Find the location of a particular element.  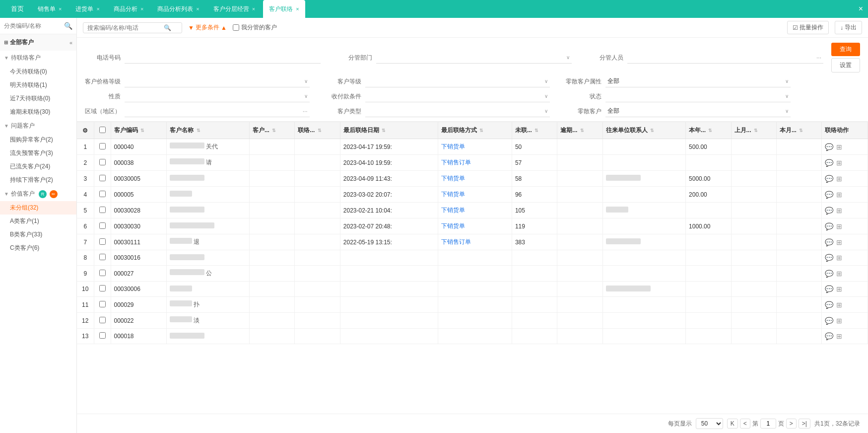

last-date-col-header: 最后联络日期 ⇅ is located at coordinates (389, 131).